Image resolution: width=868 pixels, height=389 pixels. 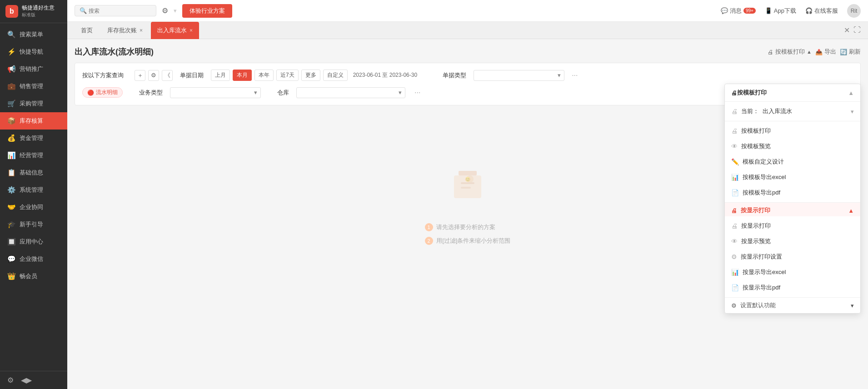 What do you see at coordinates (34, 35) in the screenshot?
I see `sidebar-item-search: 🔍 搜索菜单` at bounding box center [34, 35].